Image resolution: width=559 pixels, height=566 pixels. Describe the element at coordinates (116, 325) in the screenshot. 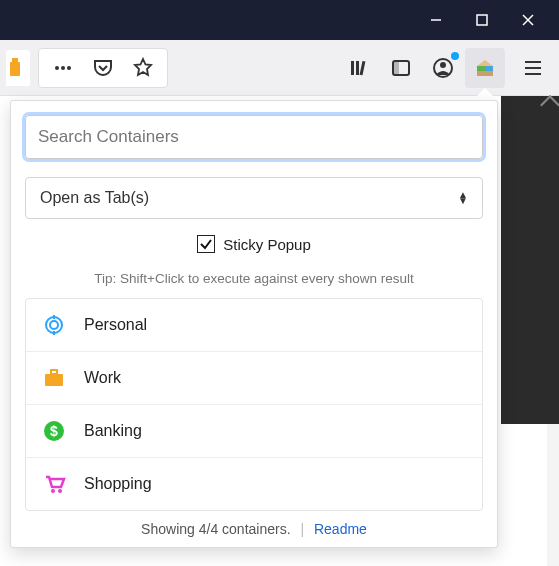

I see `container-label: Personal` at that location.